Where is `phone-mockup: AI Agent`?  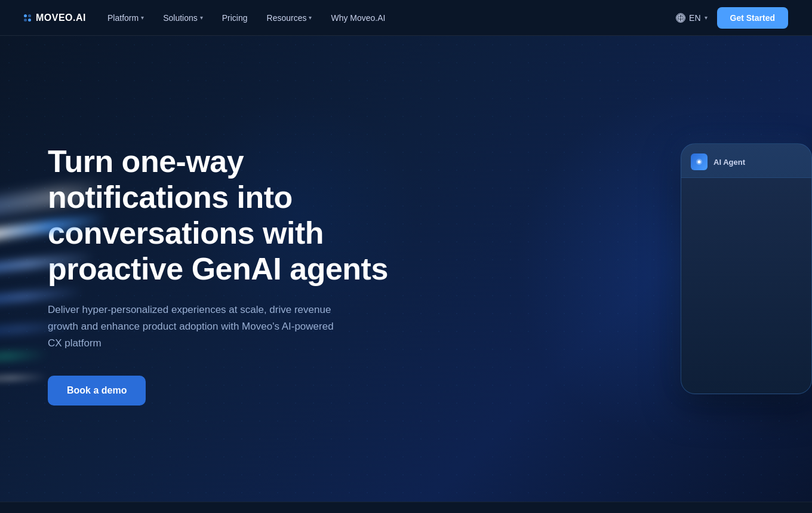 phone-mockup: AI Agent is located at coordinates (746, 269).